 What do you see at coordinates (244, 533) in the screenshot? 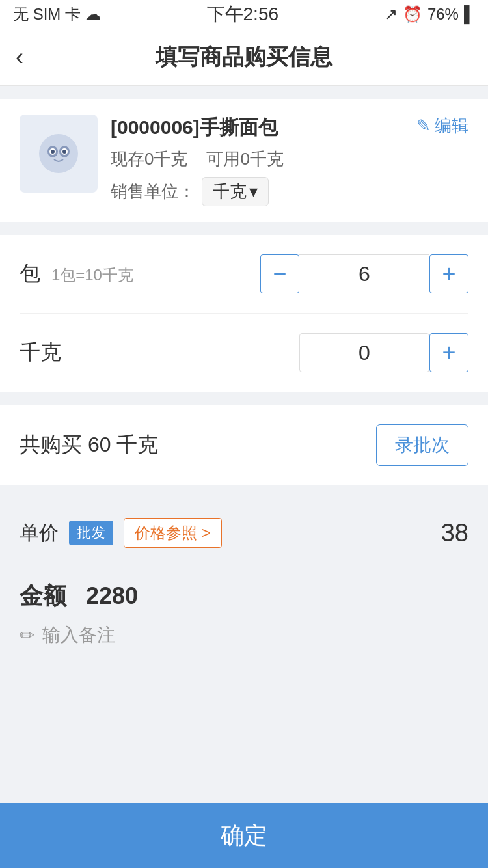
I see `price-row: 单价 批发 价格参照 > 38` at bounding box center [244, 533].